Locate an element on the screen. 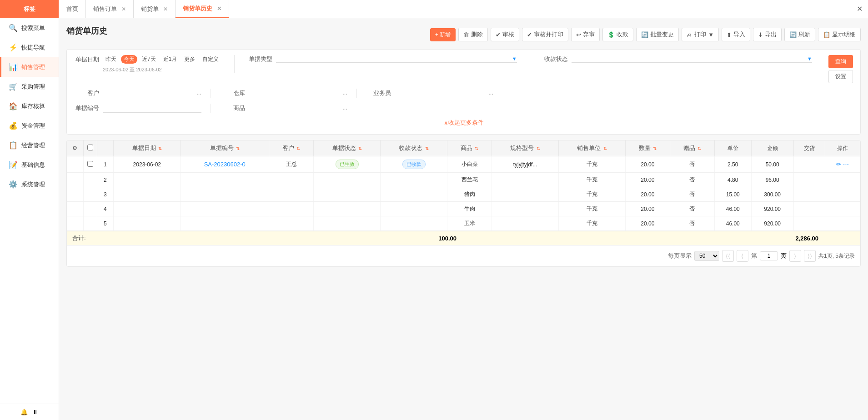 Image resolution: width=868 pixels, height=420 pixels. col-gift: 赠品 ⇅ is located at coordinates (692, 148).